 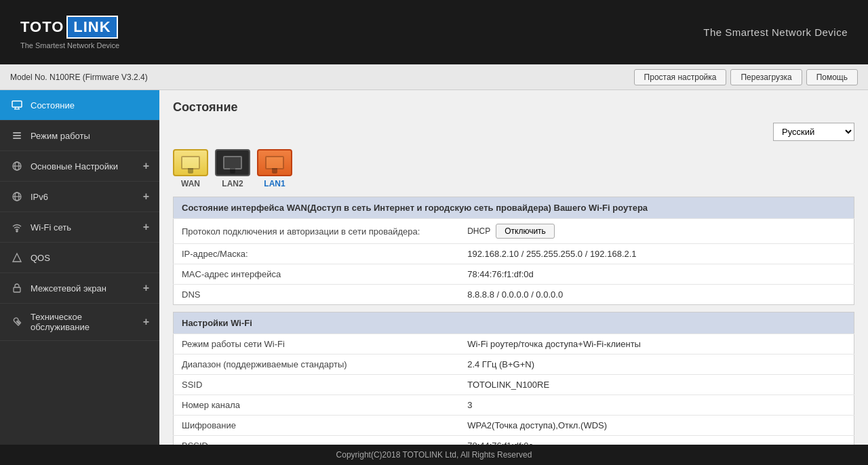 What do you see at coordinates (514, 208) in the screenshot?
I see `wan-section-header: Состояние интерфейса WAN(Доступ в сеть И…` at bounding box center [514, 208].